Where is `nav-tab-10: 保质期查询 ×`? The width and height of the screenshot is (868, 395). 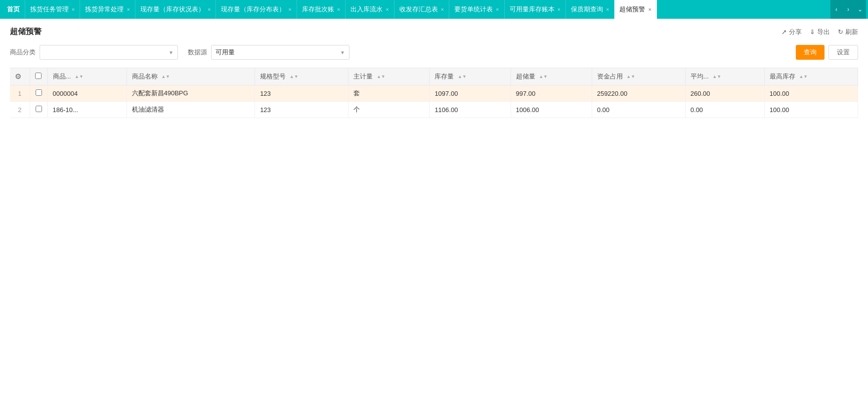 nav-tab-10: 保质期查询 × is located at coordinates (590, 9).